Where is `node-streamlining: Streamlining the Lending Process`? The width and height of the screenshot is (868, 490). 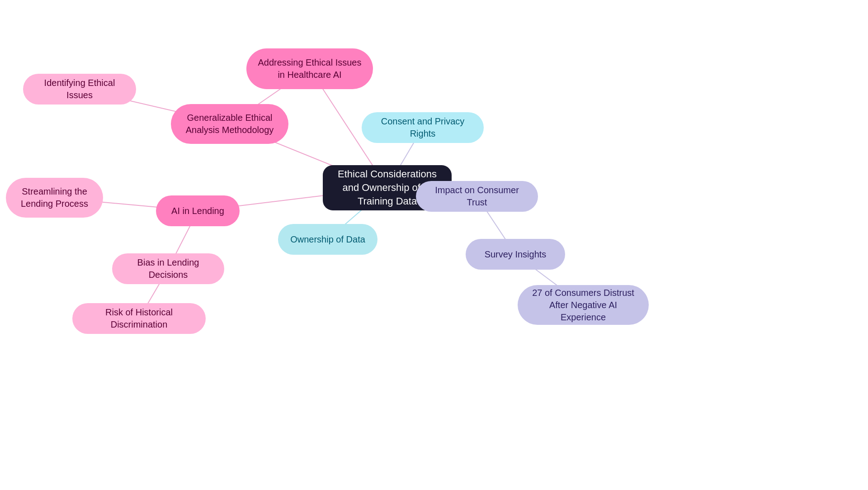 node-streamlining: Streamlining the Lending Process is located at coordinates (54, 198).